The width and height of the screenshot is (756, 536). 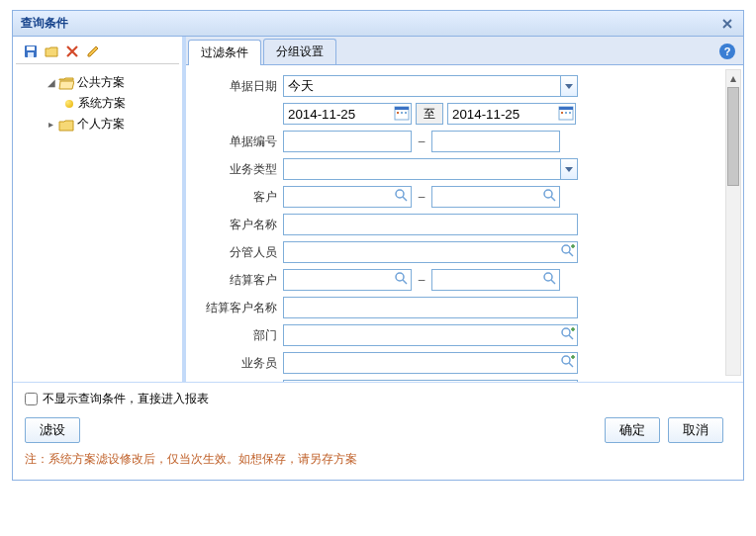 What do you see at coordinates (66, 83) in the screenshot?
I see `folder-open-icon` at bounding box center [66, 83].